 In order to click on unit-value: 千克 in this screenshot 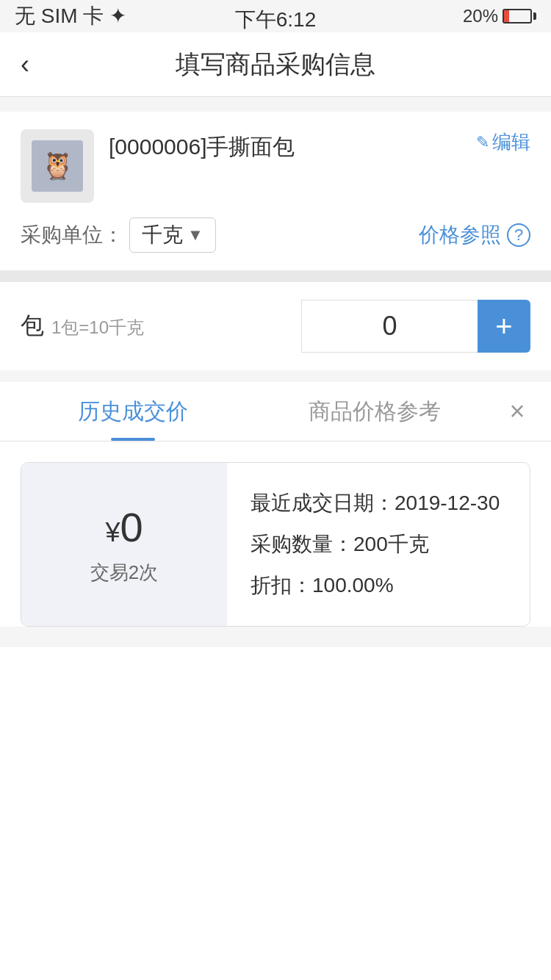, I will do `click(162, 235)`.